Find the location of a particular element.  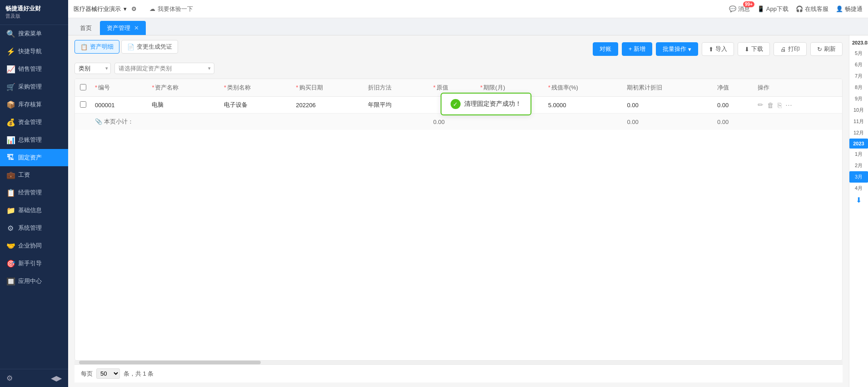

tab-close-icon: ✕ is located at coordinates (136, 28).